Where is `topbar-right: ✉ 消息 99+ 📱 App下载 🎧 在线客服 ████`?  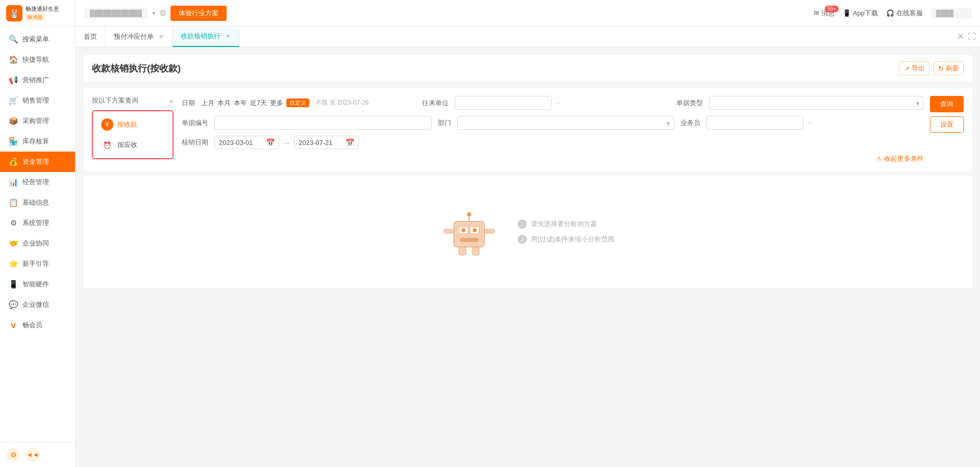
topbar-right: ✉ 消息 99+ 📱 App下载 🎧 在线客服 ████ is located at coordinates (893, 13).